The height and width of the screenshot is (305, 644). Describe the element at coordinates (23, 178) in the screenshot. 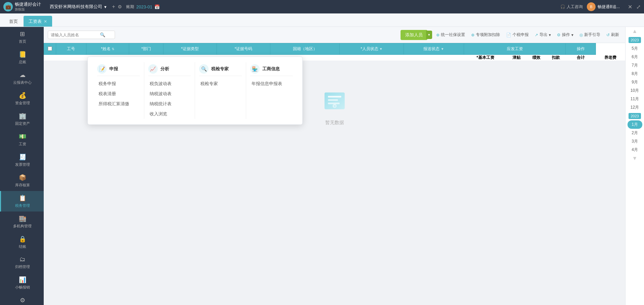

I see `inventory-icon: 📦` at that location.